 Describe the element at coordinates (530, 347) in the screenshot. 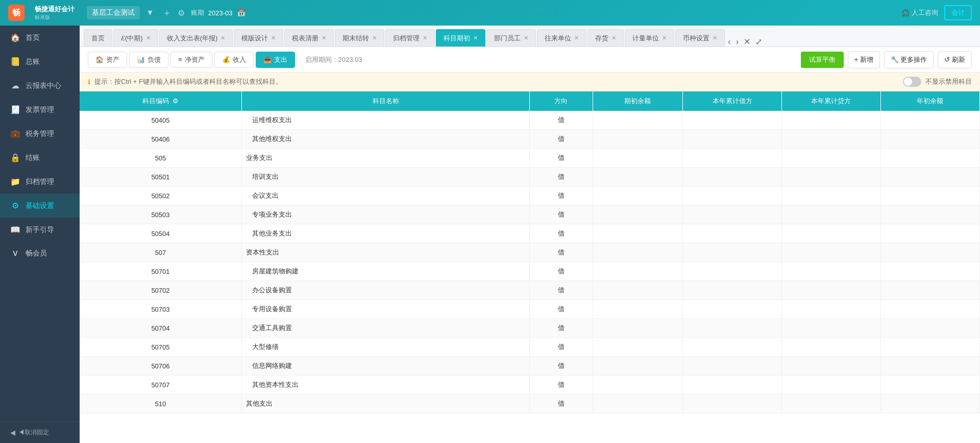

I see `table-row: 50705 大型修缮 借` at that location.